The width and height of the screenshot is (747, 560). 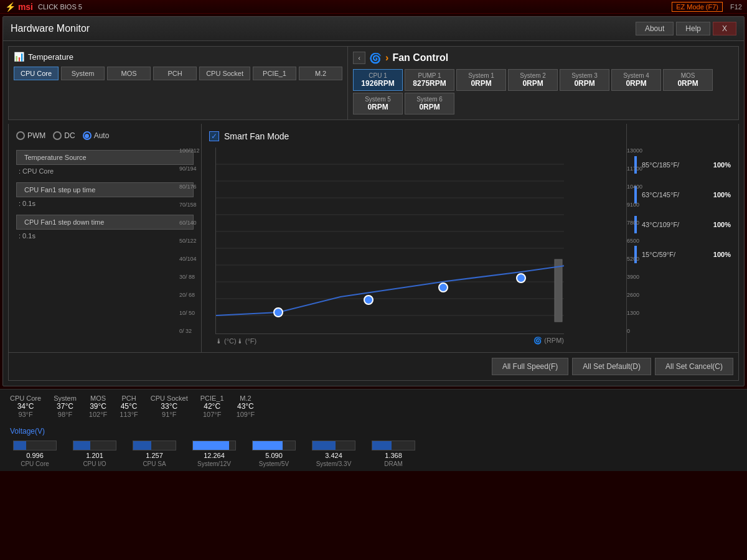 What do you see at coordinates (378, 83) in the screenshot?
I see `fan-cpu1-rpm: 1926RPM` at bounding box center [378, 83].